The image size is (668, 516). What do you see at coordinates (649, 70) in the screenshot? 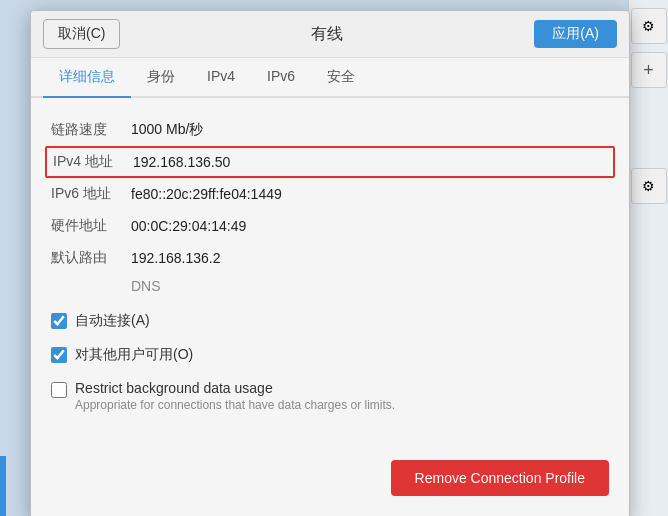
I see `plus-button: +` at bounding box center [649, 70].